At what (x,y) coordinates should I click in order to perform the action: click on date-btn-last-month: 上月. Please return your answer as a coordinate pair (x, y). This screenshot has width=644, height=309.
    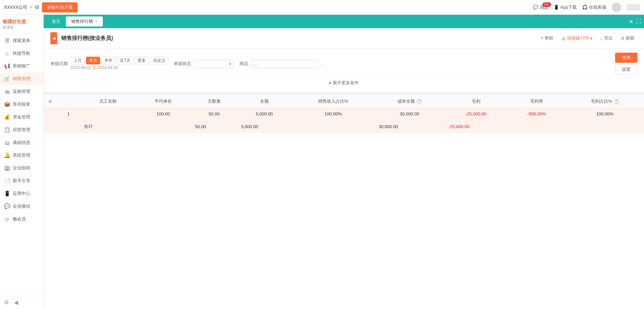
    Looking at the image, I should click on (78, 60).